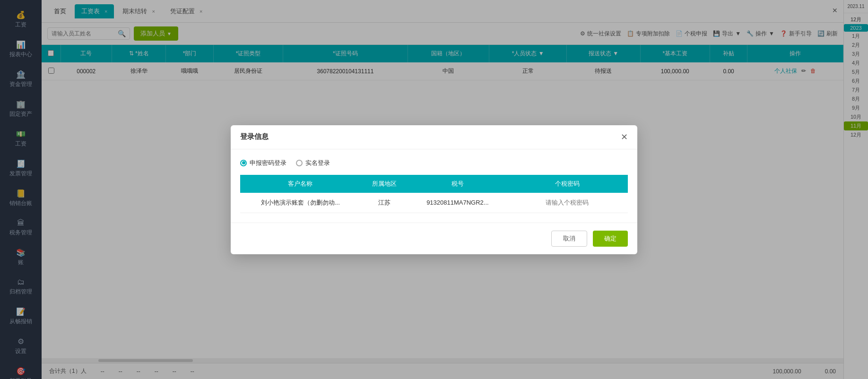  I want to click on inner-col-region: 所属地区, so click(385, 184).